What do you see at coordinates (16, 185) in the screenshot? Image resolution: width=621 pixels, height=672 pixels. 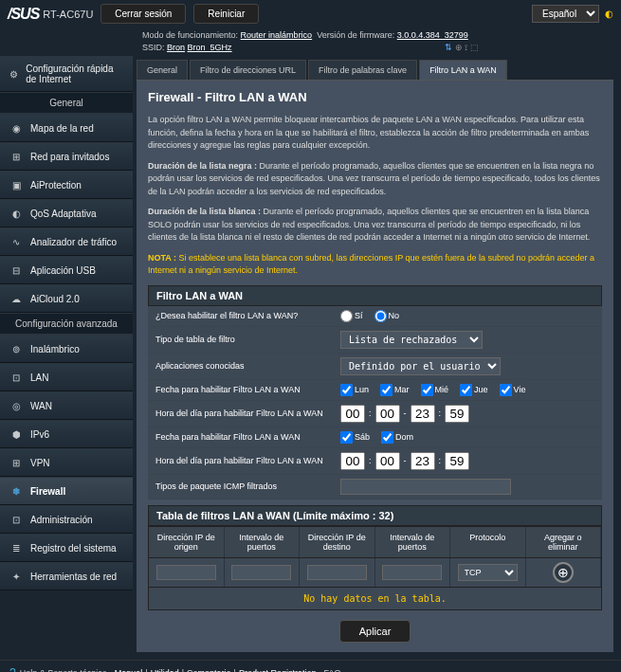 I see `shield-icon: ▣` at bounding box center [16, 185].